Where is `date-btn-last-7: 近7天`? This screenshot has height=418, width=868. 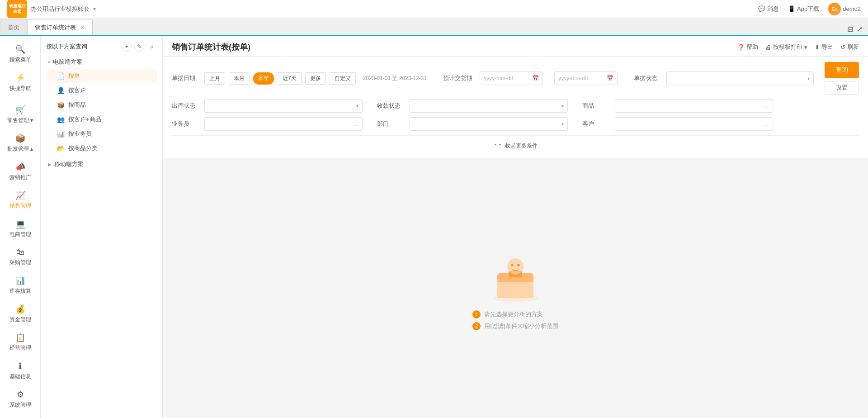 date-btn-last-7: 近7天 is located at coordinates (289, 79).